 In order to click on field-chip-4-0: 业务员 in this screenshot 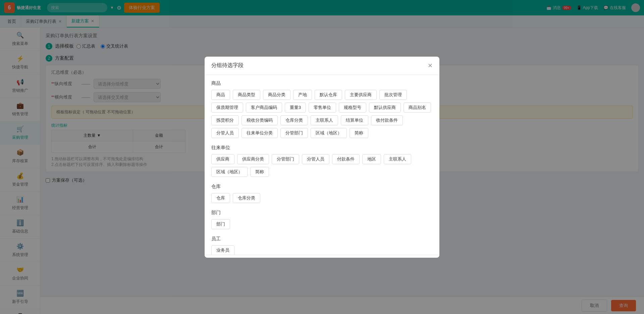, I will do `click(223, 250)`.